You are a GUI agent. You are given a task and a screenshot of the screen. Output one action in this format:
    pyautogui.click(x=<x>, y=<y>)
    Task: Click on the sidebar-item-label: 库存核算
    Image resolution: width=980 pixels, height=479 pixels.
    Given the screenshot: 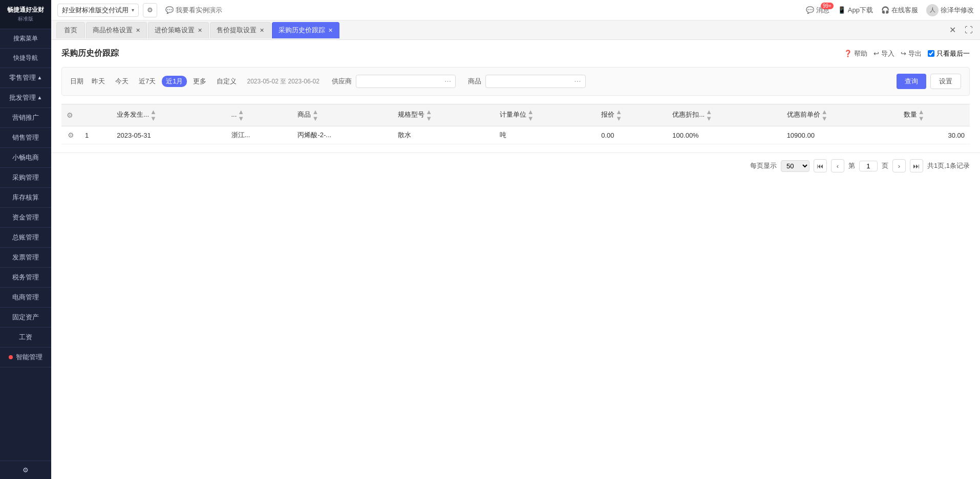 What is the action you would take?
    pyautogui.click(x=26, y=198)
    